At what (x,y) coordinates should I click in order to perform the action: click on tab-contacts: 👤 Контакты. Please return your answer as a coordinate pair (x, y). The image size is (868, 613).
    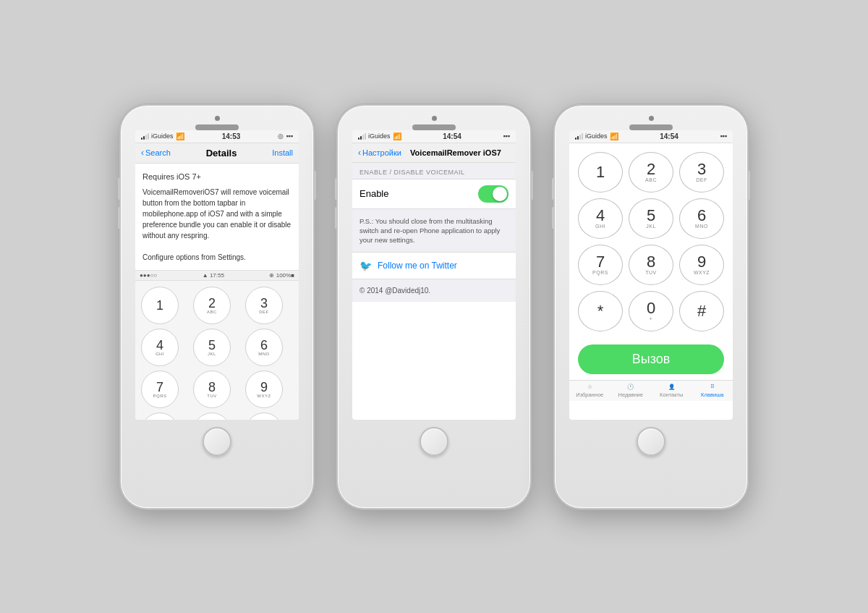
    Looking at the image, I should click on (671, 391).